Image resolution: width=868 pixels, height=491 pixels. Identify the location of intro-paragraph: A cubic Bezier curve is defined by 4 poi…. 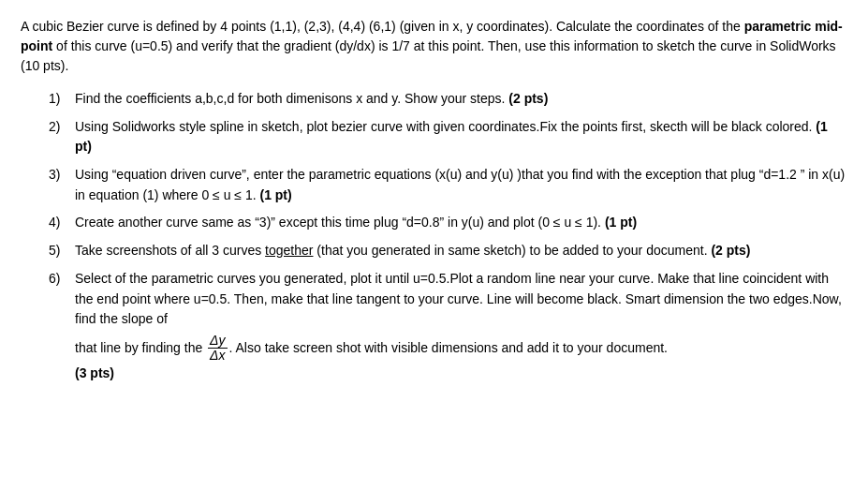
(434, 47).